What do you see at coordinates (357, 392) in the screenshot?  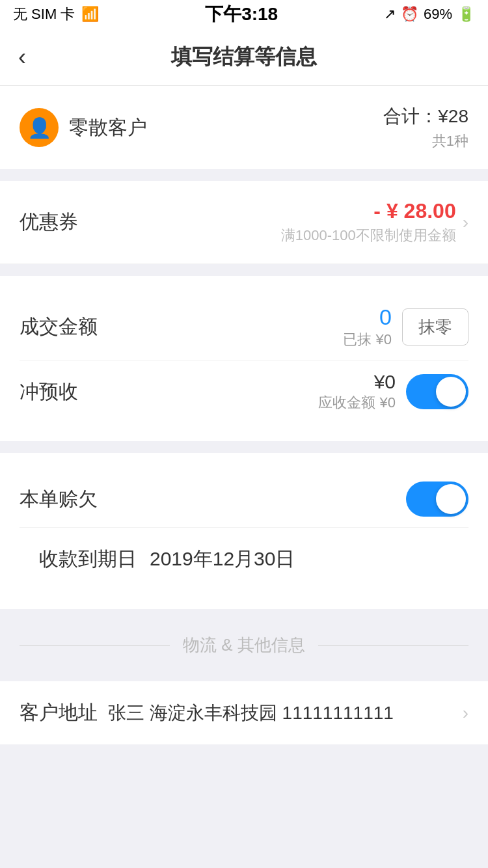 I see `prepayment-right-col: ¥0 应收金额 ¥0` at bounding box center [357, 392].